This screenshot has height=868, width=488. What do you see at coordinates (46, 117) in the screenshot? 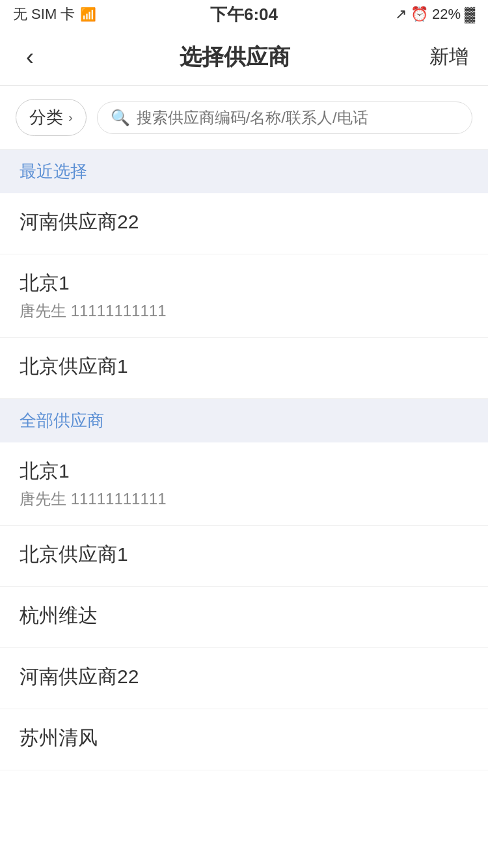
I see `category-label: 分类` at bounding box center [46, 117].